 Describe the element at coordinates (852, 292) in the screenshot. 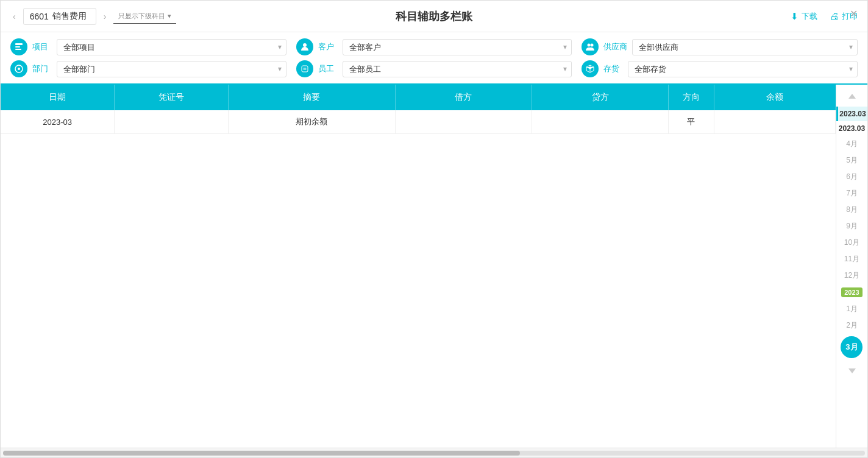

I see `sidebar-year-badge: 2023` at that location.